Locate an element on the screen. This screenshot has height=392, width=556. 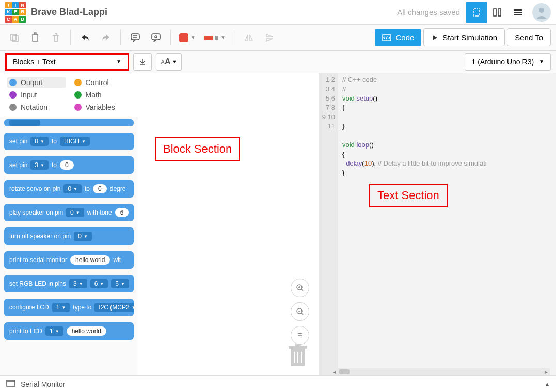
undo-button is located at coordinates (85, 38).